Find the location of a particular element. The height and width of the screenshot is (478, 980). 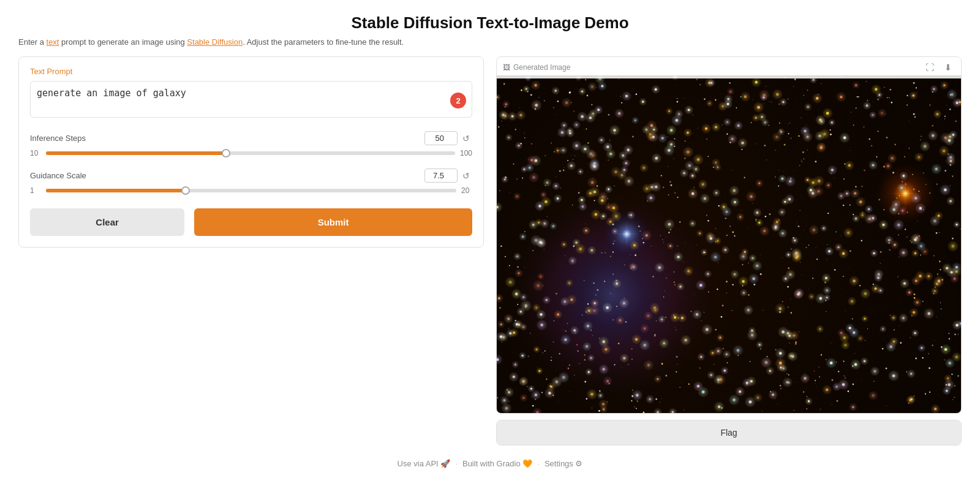

prompt-textarea: generate an image of galaxy is located at coordinates (251, 99).